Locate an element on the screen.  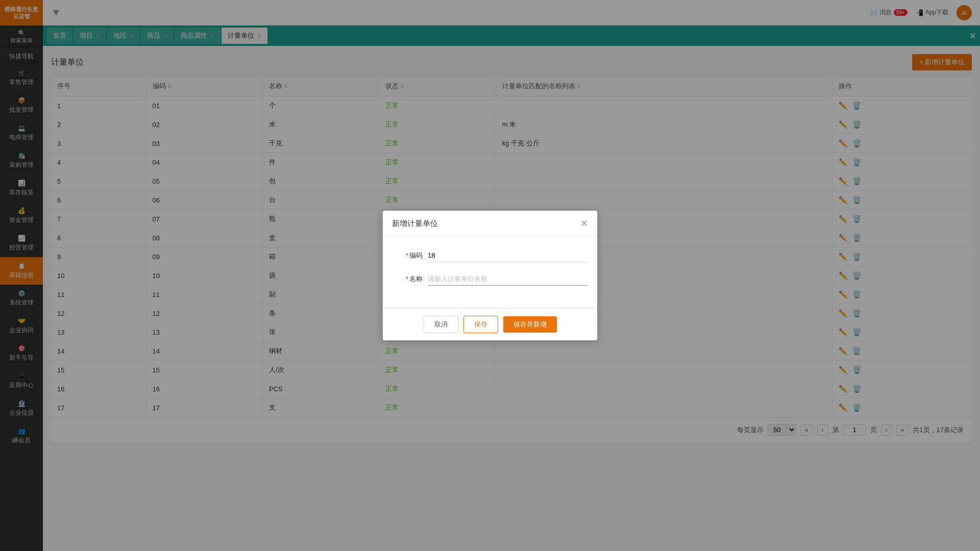
code-label: *编码 is located at coordinates (407, 256).